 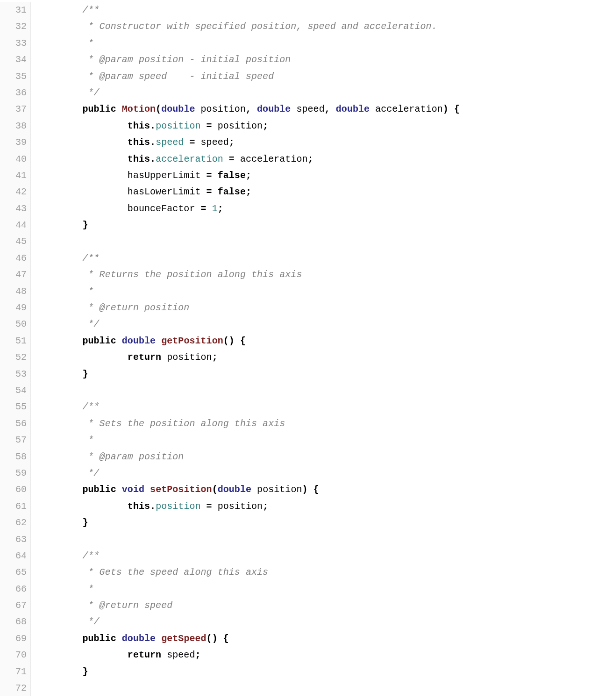 I want to click on code-line: * Gets the speed along this axis, so click(x=249, y=572).